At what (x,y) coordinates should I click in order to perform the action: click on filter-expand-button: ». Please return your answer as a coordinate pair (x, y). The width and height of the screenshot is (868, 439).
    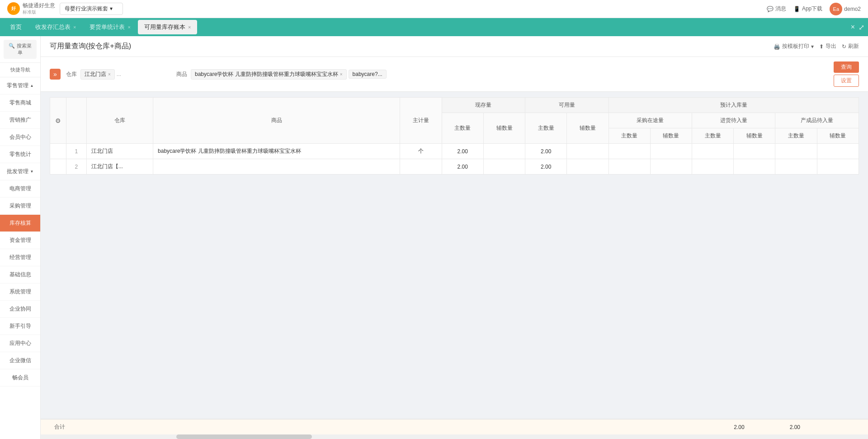
    Looking at the image, I should click on (55, 74).